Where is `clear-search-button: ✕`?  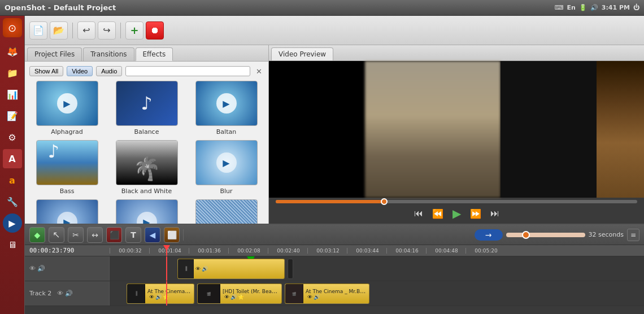
clear-search-button: ✕ is located at coordinates (259, 71).